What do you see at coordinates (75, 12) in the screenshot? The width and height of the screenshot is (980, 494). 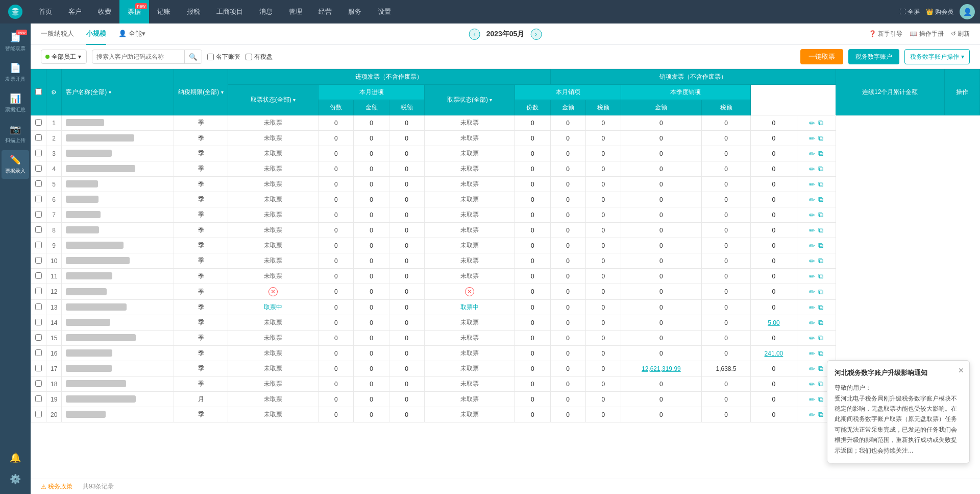 I see `nav-customer: 客户` at bounding box center [75, 12].